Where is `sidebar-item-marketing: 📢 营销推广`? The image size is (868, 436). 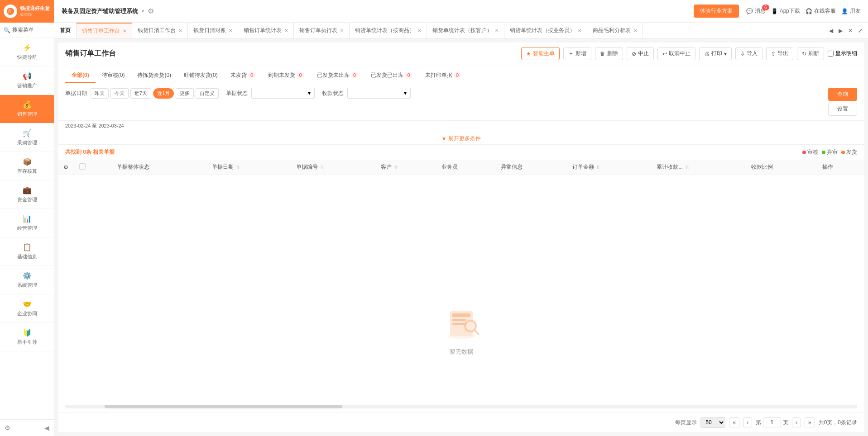 sidebar-item-marketing: 📢 营销推广 is located at coordinates (27, 81).